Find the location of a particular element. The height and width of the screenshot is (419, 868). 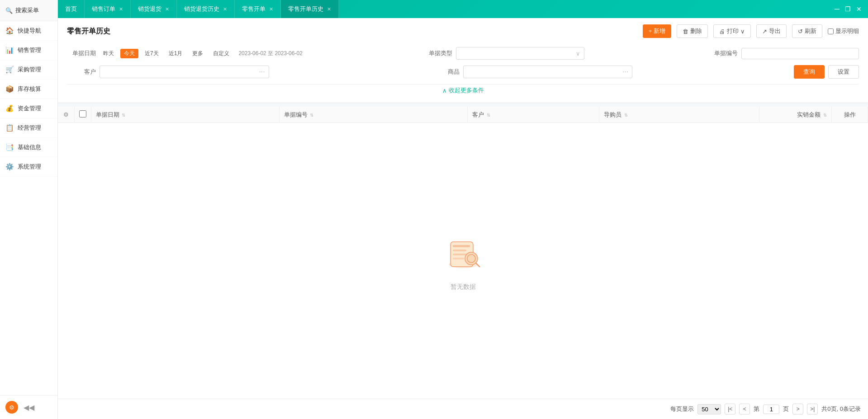

window-close-button: ✕ is located at coordinates (859, 9).